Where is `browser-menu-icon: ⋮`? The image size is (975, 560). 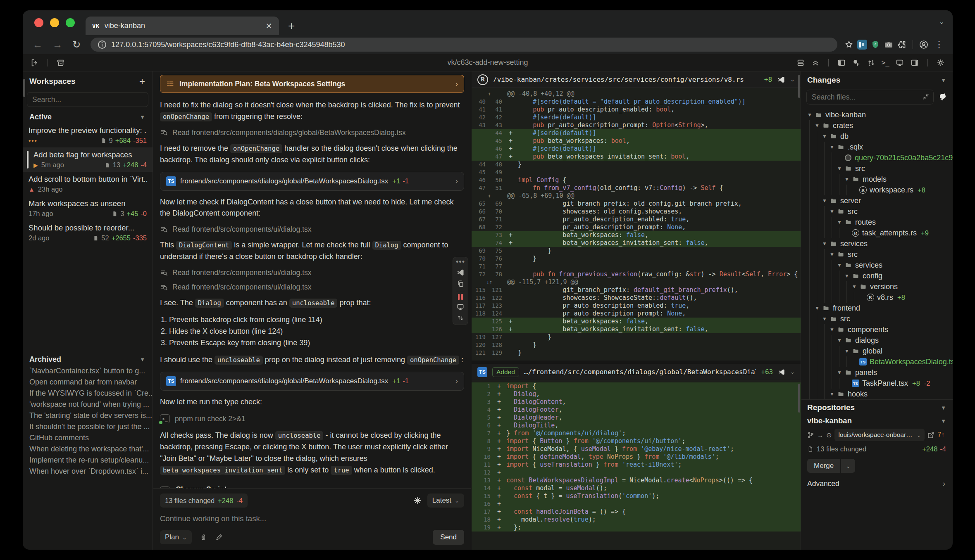 browser-menu-icon: ⋮ is located at coordinates (939, 45).